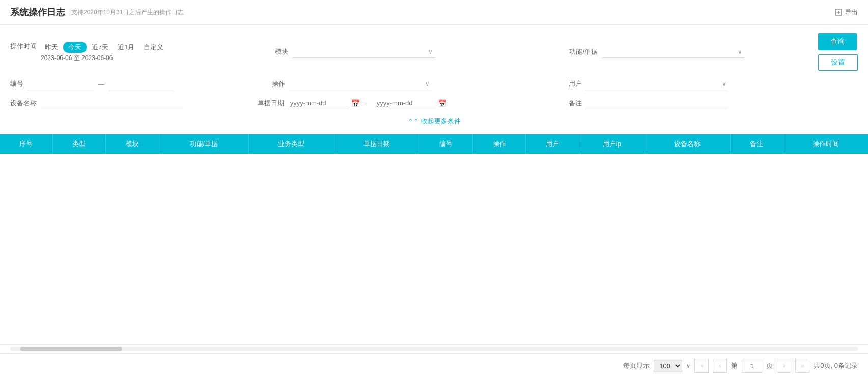 Image resolution: width=868 pixels, height=378 pixels. I want to click on col-seq: 序号, so click(26, 144).